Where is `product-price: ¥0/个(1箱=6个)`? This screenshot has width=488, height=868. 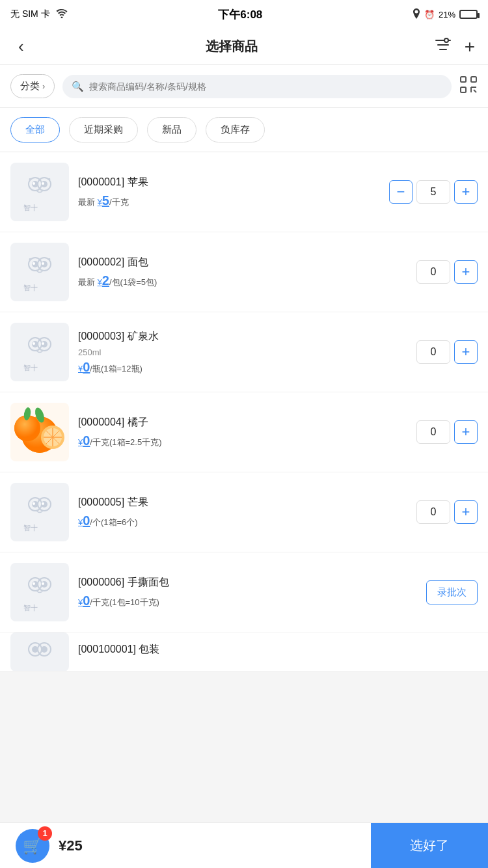 product-price: ¥0/个(1箱=6个) is located at coordinates (243, 521).